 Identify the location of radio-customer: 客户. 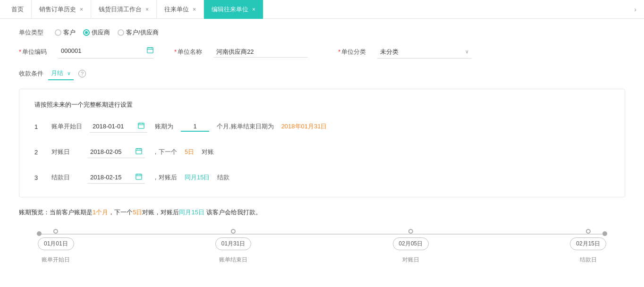
(65, 33).